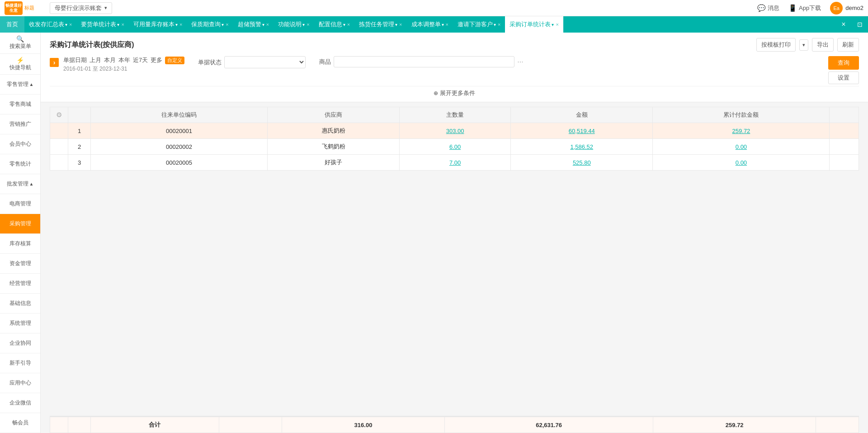 The height and width of the screenshot is (433, 868). What do you see at coordinates (29, 8) in the screenshot?
I see `logo-subtitle: 标题` at bounding box center [29, 8].